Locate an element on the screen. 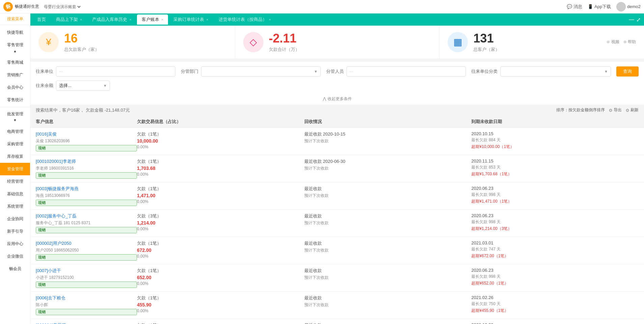  lingshouguan-arrow: ▲ is located at coordinates (15, 51).